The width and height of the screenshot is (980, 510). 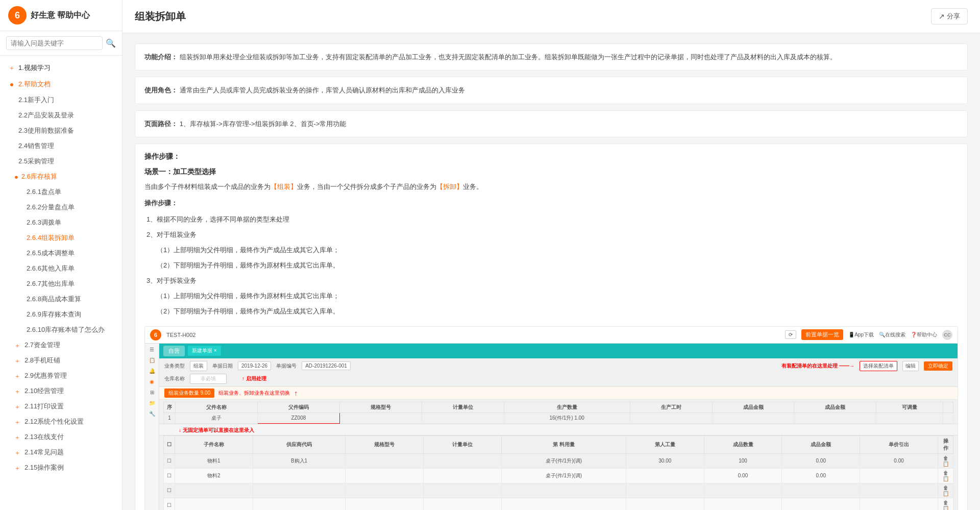 What do you see at coordinates (911, 366) in the screenshot?
I see `mock-edit-btn: 编辑` at bounding box center [911, 366].